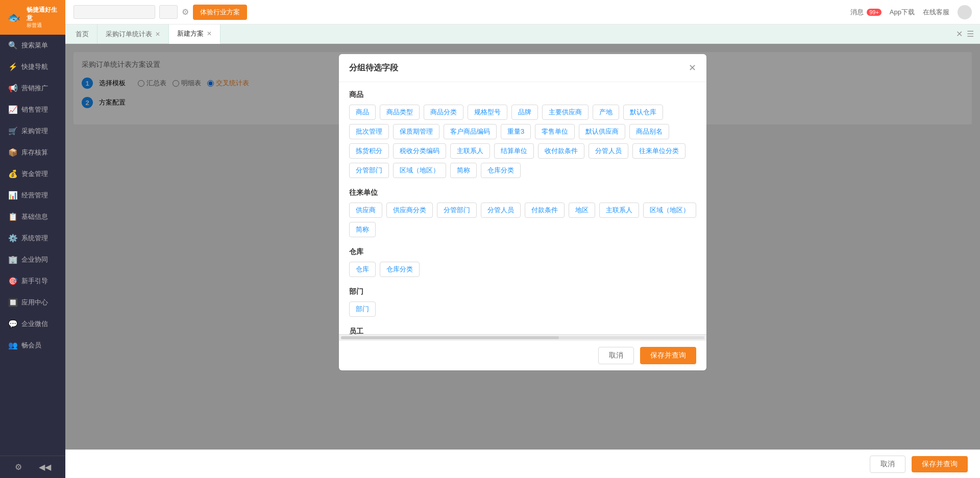  Describe the element at coordinates (523, 331) in the screenshot. I see `field-group-employee: 员工 业务员` at that location.